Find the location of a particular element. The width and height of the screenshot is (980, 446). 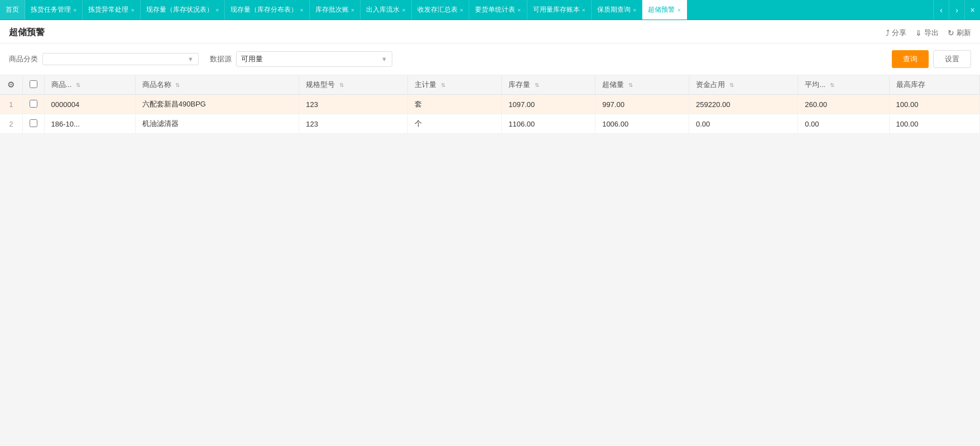

category-label: 商品分类 is located at coordinates (23, 59).